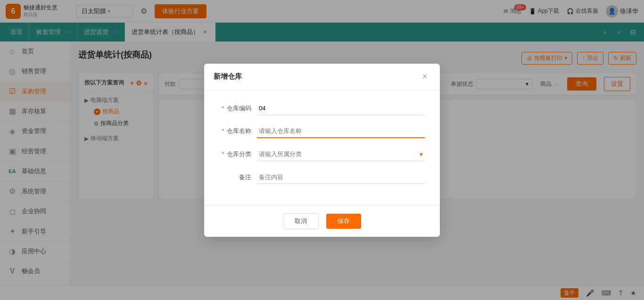 The image size is (644, 300). I want to click on required-star-name: *, so click(223, 131).